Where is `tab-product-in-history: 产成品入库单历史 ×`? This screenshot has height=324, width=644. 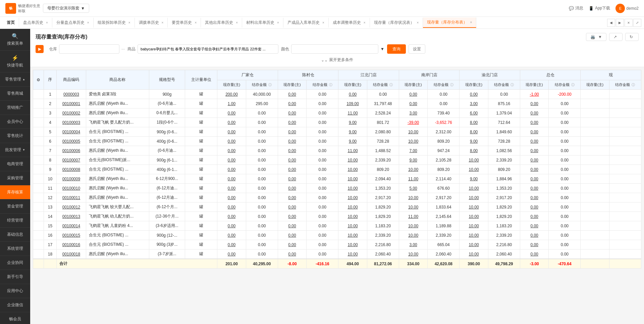
tab-product-in-history: 产成品入库单历史 × is located at coordinates (306, 23).